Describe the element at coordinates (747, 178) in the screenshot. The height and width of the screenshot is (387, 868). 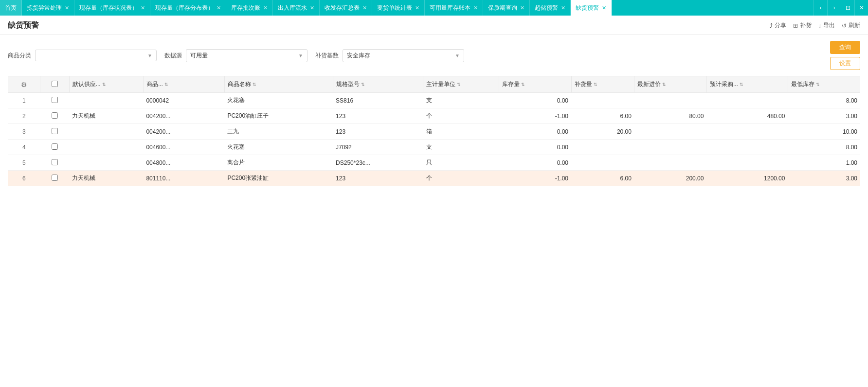
I see `row-forecast-purchase: 1200.00` at that location.